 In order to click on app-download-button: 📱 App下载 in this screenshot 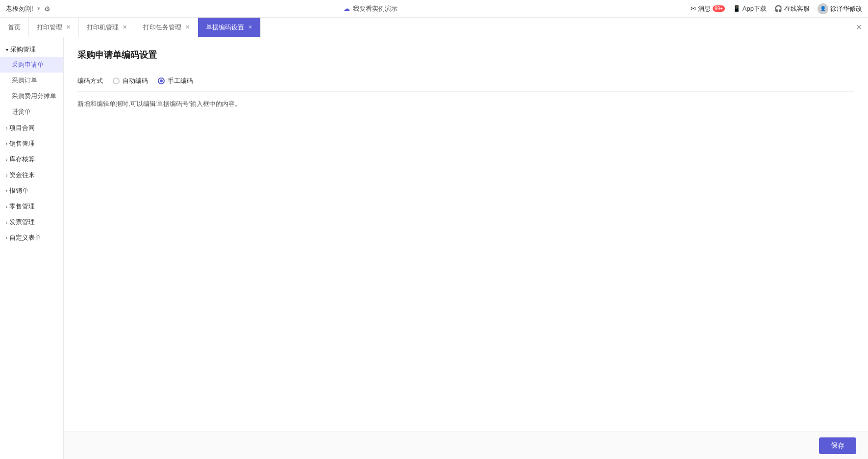, I will do `click(750, 9)`.